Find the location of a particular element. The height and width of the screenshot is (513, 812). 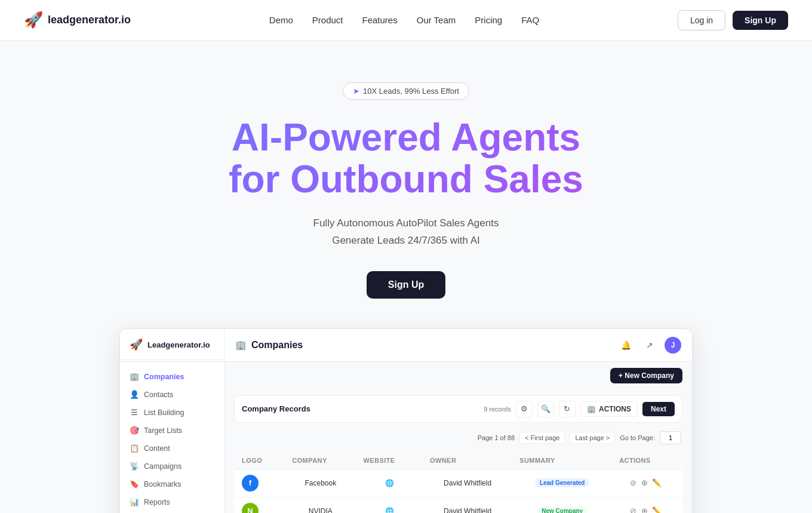

companies-nav-icon: 🏢 is located at coordinates (134, 377).